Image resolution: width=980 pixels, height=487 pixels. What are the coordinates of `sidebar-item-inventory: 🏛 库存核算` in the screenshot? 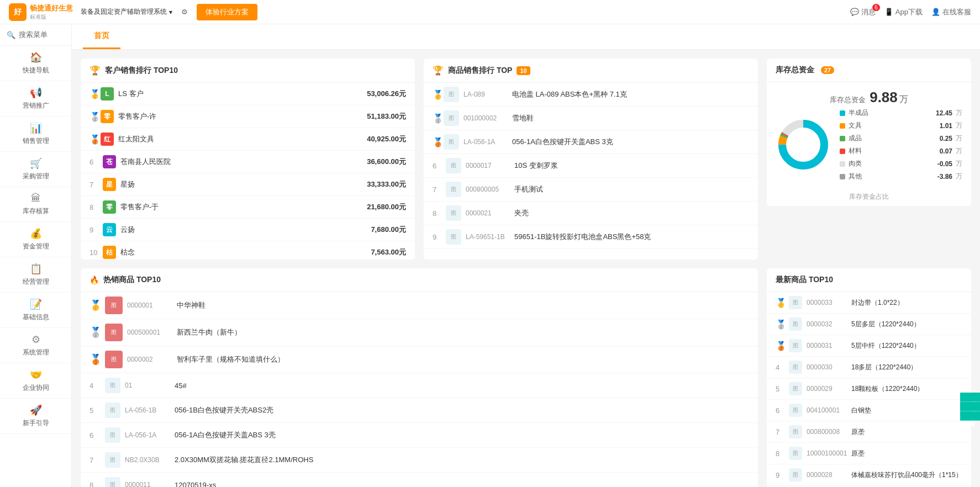 It's located at (35, 204).